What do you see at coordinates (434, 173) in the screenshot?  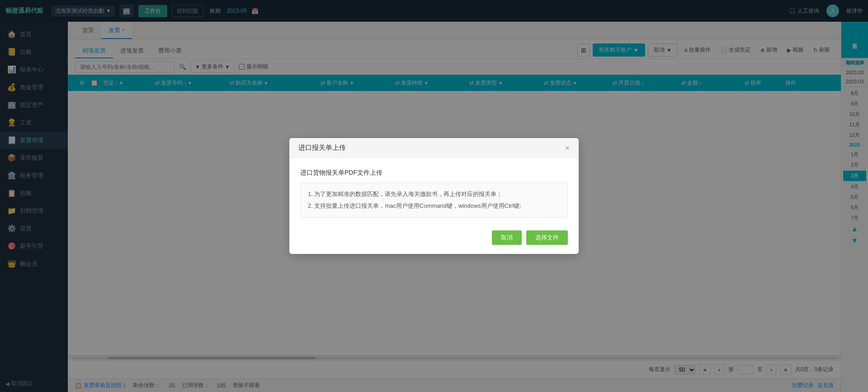 I see `modal-section-title: 进口货物报关单PDF文件上传` at bounding box center [434, 173].